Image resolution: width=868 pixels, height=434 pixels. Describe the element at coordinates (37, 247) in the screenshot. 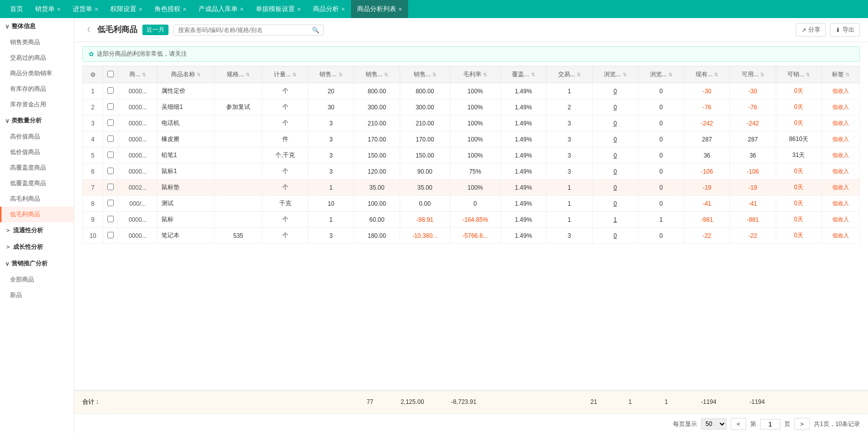

I see `sidebar-section-growth: ＞ 成长性分析` at that location.